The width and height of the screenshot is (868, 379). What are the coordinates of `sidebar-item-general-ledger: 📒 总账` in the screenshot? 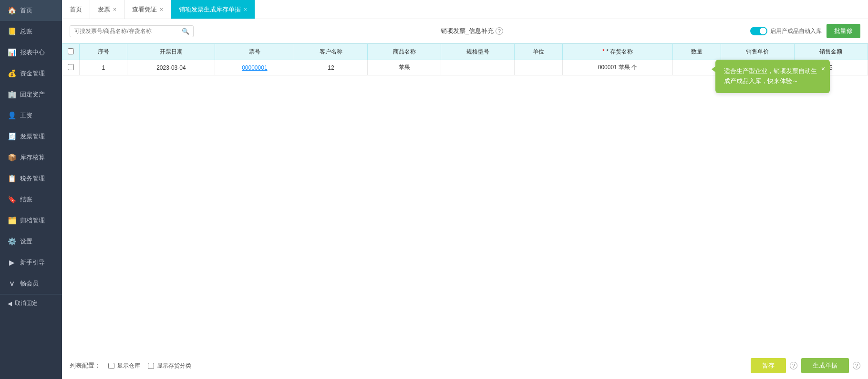 It's located at (31, 32).